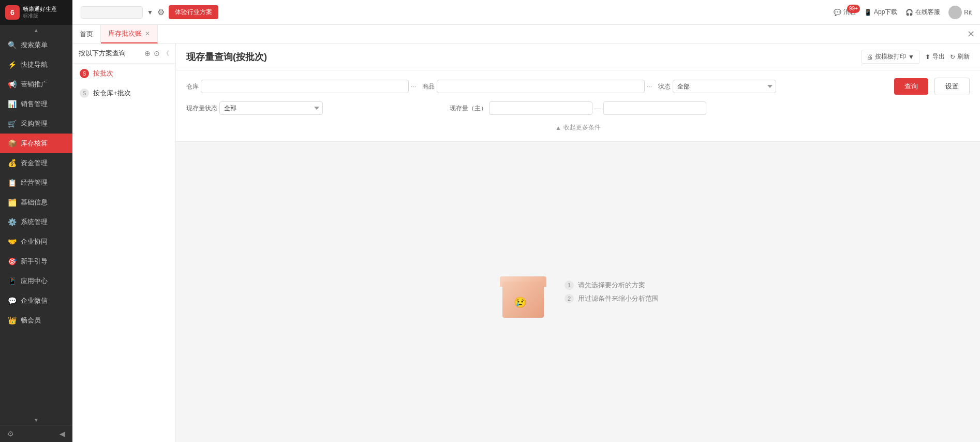 The height and width of the screenshot is (442, 980). I want to click on scheme-warehouse-batch: S 按仓库+批次, so click(124, 93).